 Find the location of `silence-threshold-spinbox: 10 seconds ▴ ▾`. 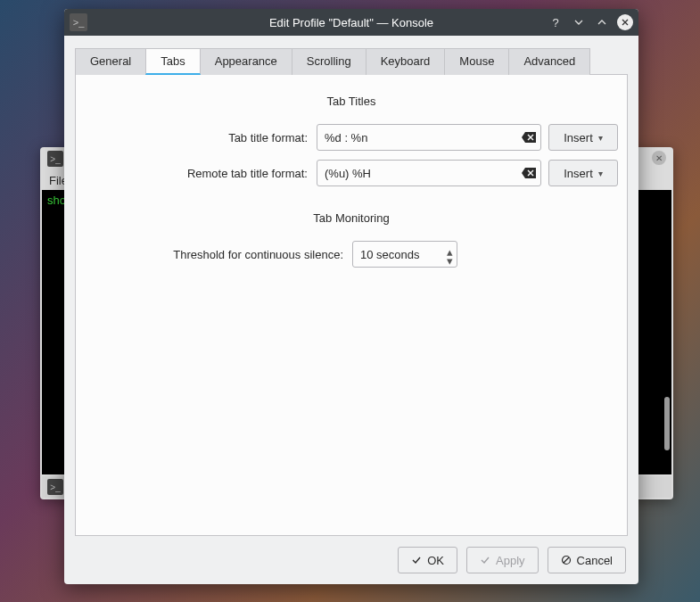

silence-threshold-spinbox: 10 seconds ▴ ▾ is located at coordinates (405, 254).